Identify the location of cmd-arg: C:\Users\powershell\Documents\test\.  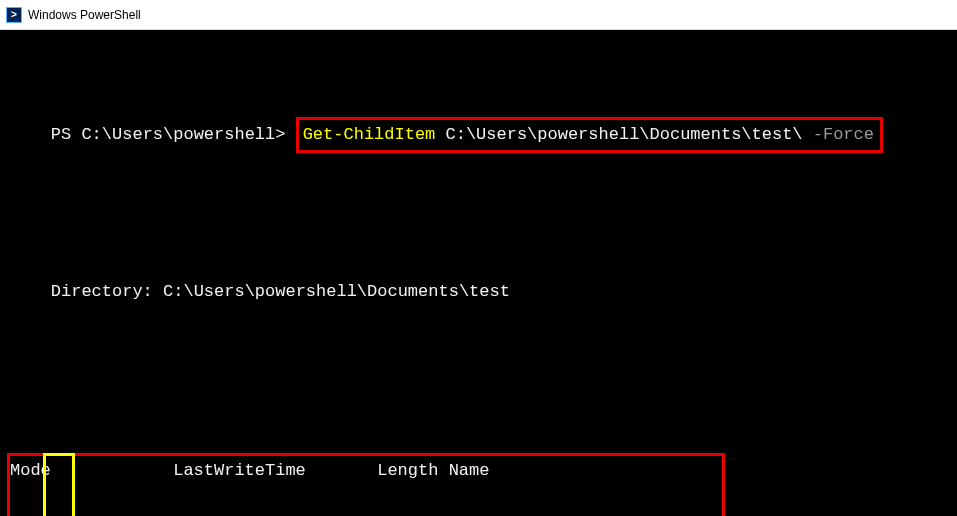
(624, 134).